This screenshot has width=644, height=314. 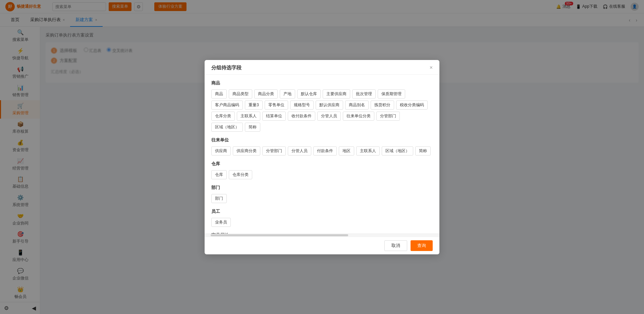 What do you see at coordinates (322, 146) in the screenshot?
I see `section-partner: 往来单位供应商供应商分类分管部门分管人员付款条件地区主联系人区域（地区）简称` at bounding box center [322, 146].